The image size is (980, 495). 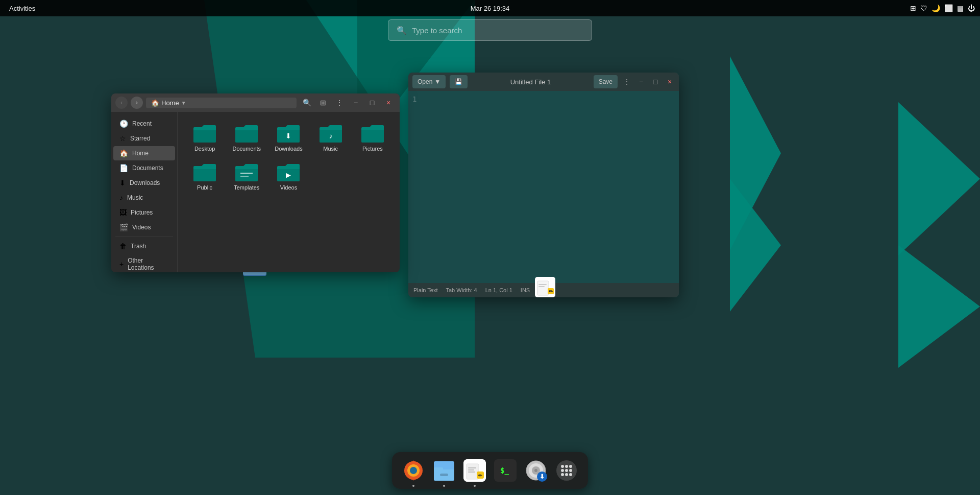 What do you see at coordinates (544, 187) in the screenshot?
I see `te-editor-body: 1` at bounding box center [544, 187].